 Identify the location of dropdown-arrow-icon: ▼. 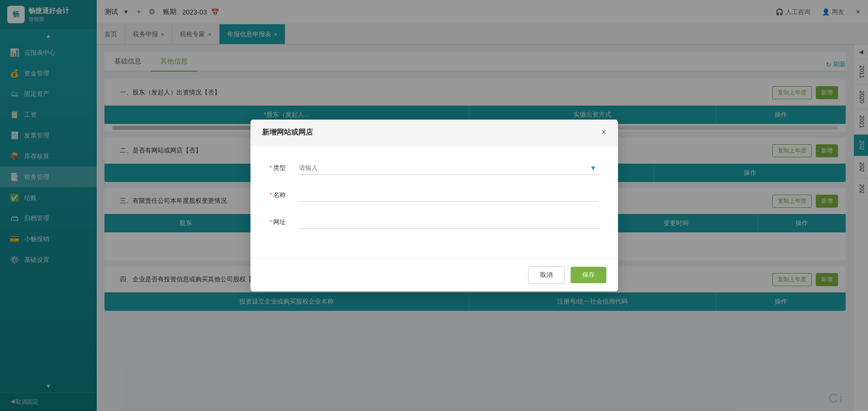
(593, 168).